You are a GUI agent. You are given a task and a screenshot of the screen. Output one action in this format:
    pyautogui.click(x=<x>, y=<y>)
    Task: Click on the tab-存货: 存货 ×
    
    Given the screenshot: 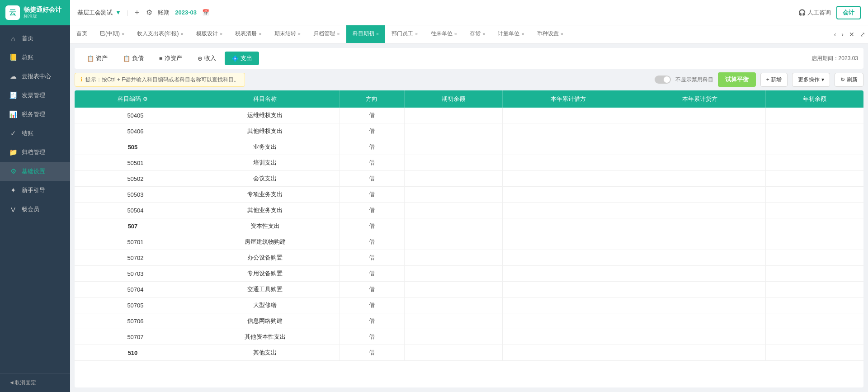 What is the action you would take?
    pyautogui.click(x=477, y=34)
    